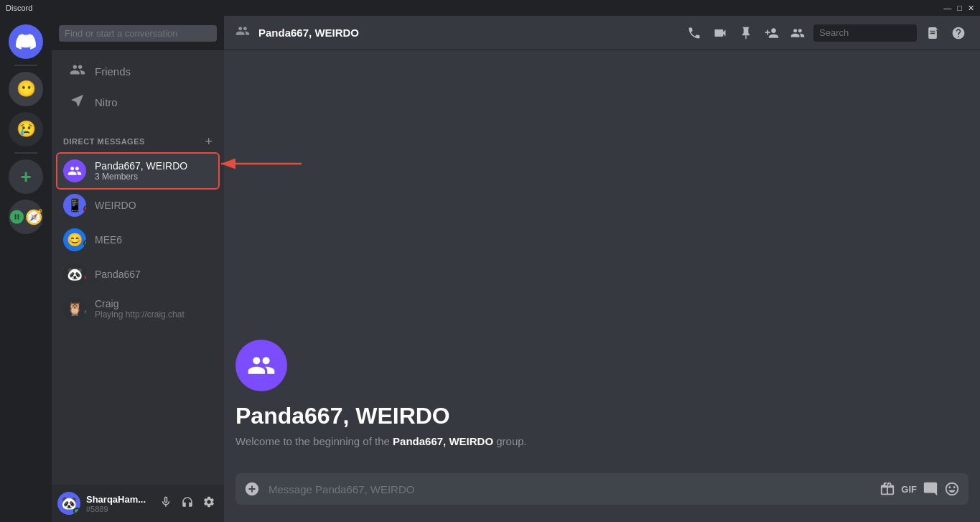 The image size is (980, 522). What do you see at coordinates (154, 240) in the screenshot?
I see `mee6-name: MEE6` at bounding box center [154, 240].